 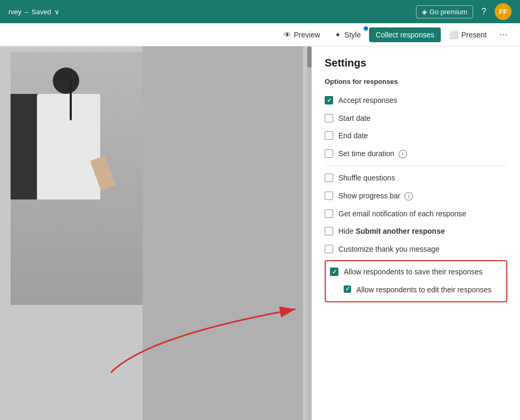 What do you see at coordinates (416, 250) in the screenshot?
I see `option-thank-you: Customize thank you message` at bounding box center [416, 250].